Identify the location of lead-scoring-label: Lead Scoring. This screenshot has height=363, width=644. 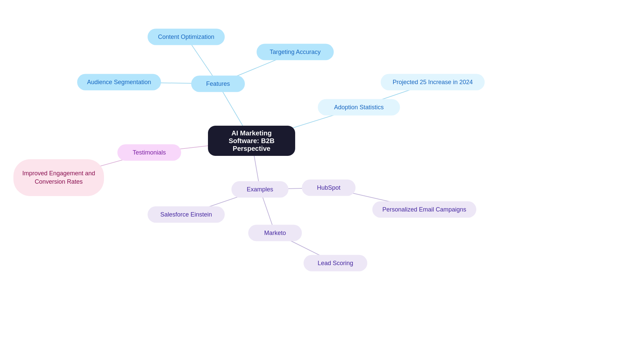
(335, 263).